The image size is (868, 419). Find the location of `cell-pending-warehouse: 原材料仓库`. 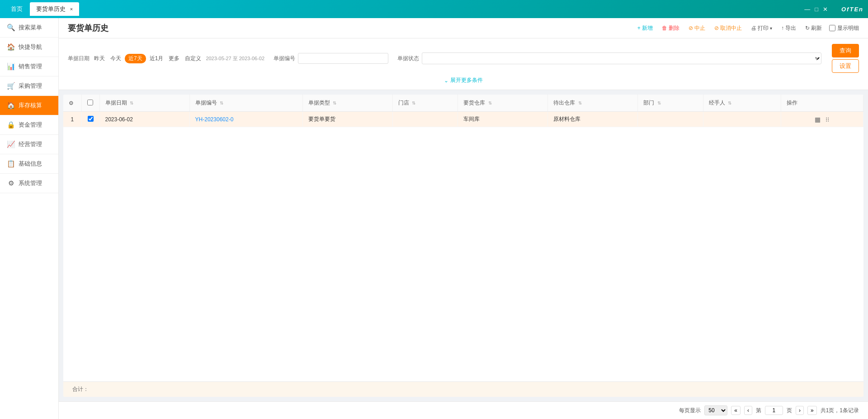

cell-pending-warehouse: 原材料仓库 is located at coordinates (593, 119).